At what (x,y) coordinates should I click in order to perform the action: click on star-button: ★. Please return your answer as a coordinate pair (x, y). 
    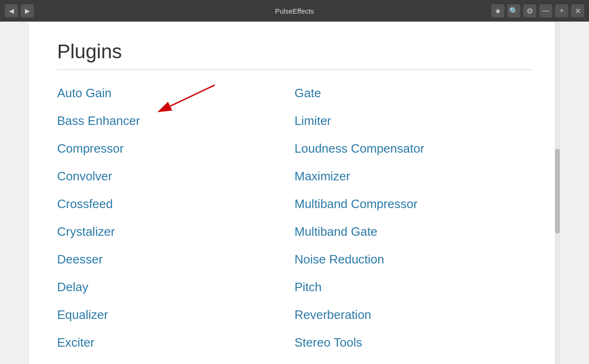
    Looking at the image, I should click on (498, 11).